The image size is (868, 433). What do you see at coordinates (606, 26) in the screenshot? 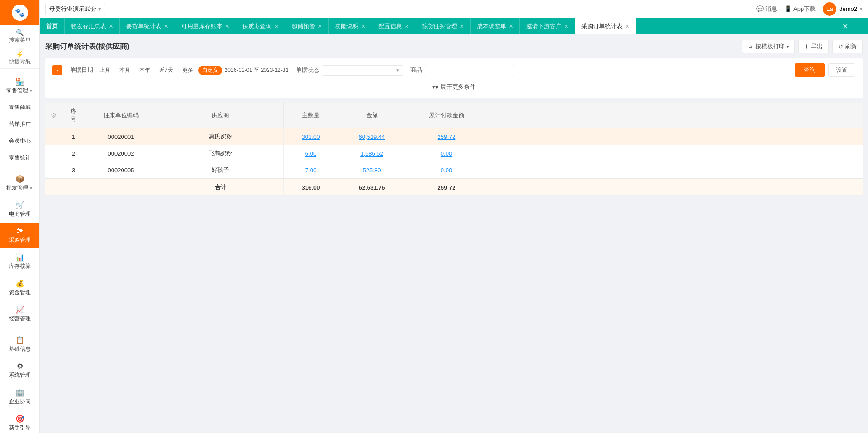
I see `tab-purchase-summary: 采购订单统计表 ✕` at bounding box center [606, 26].